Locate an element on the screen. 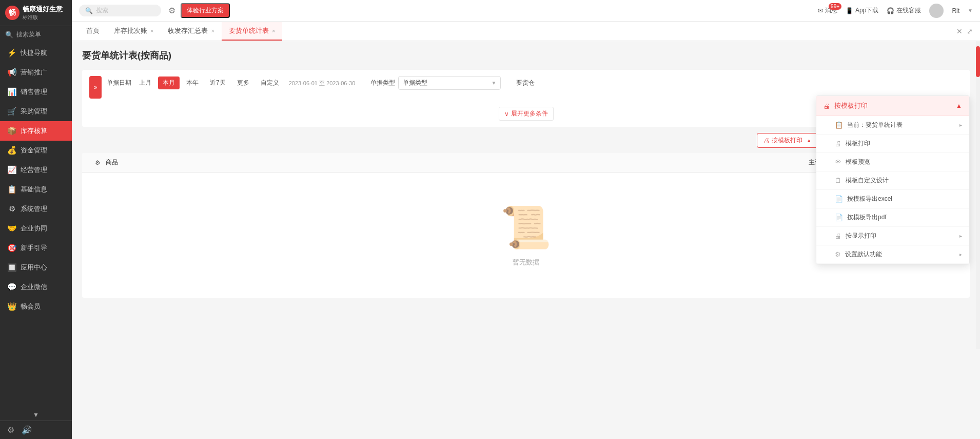  col-settings: ⚙ is located at coordinates (97, 163).